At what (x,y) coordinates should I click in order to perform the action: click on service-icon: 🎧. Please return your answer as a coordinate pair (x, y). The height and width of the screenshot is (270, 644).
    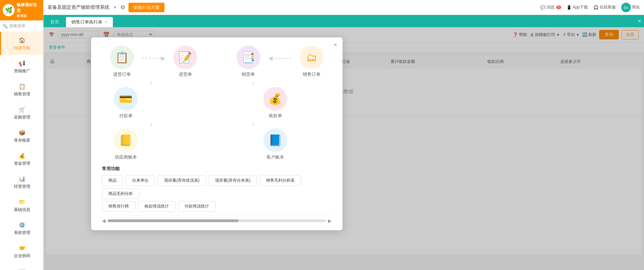
    Looking at the image, I should click on (596, 7).